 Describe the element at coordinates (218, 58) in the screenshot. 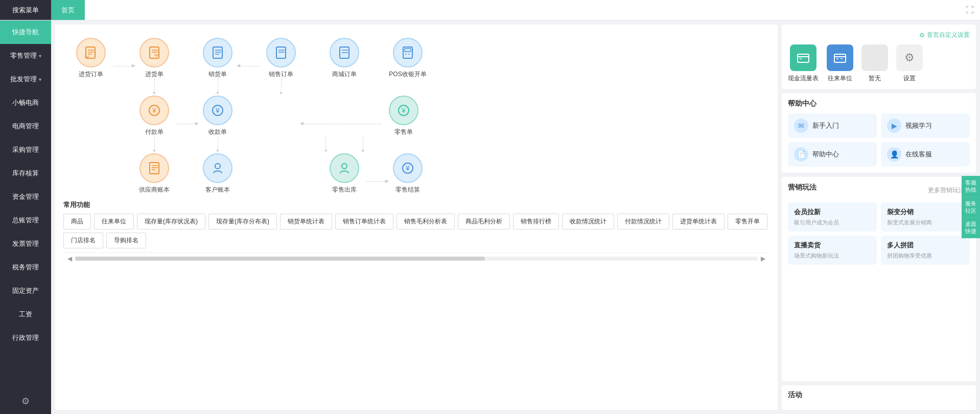

I see `node-xiaohuodan: 销货单` at that location.